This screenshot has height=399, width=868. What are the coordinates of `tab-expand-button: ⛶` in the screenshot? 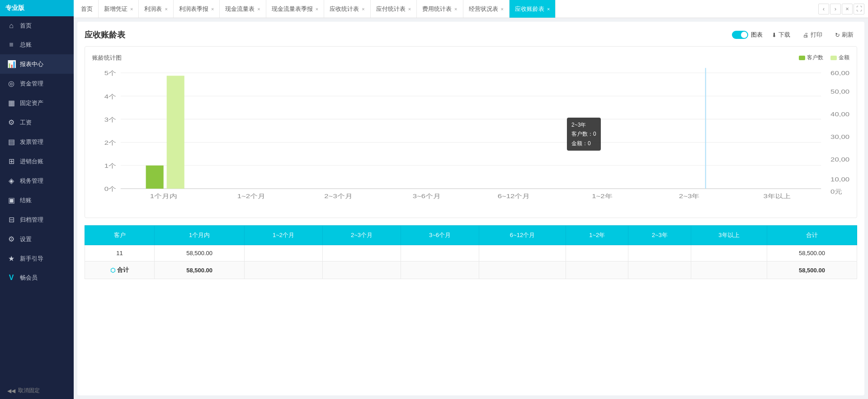 It's located at (859, 9).